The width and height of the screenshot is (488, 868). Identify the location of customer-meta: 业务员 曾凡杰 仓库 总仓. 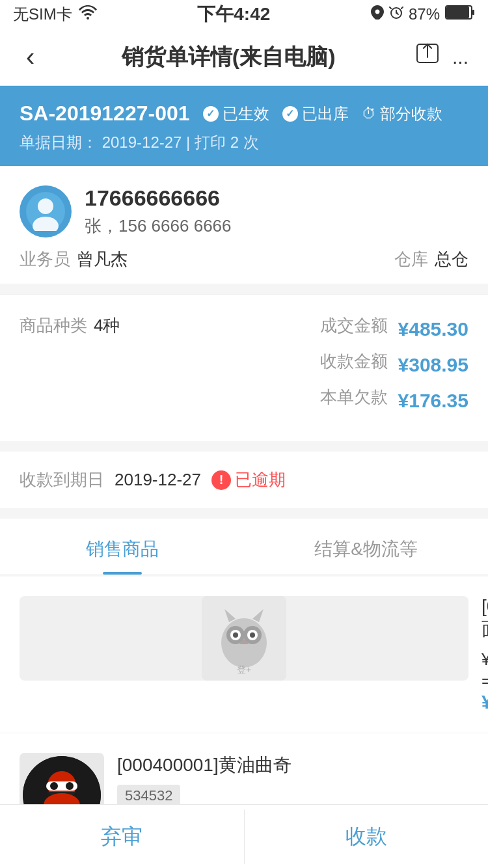
(244, 259).